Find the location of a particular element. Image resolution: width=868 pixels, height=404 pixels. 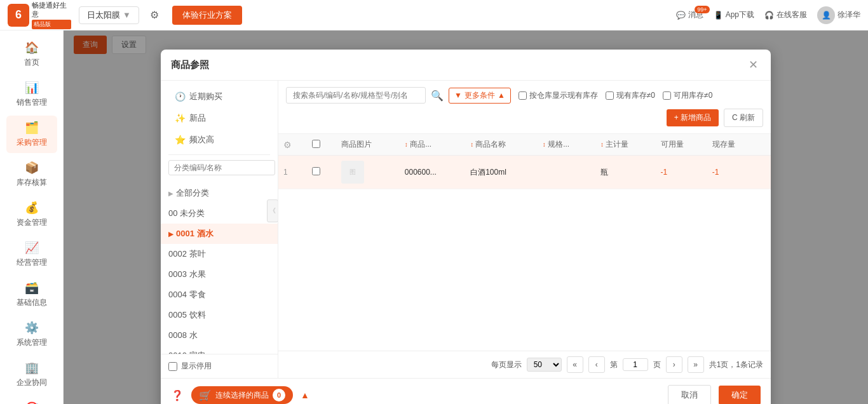

nav-selector: 日太阳膜 ▼ is located at coordinates (109, 15).